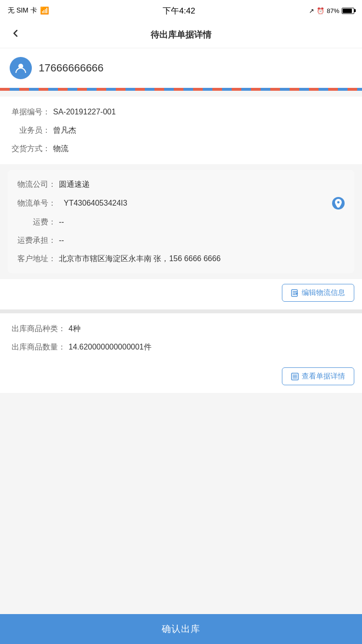 The width and height of the screenshot is (362, 644). I want to click on order-info-section: 单据编号： SA-20191227-001 业务员： 曾凡杰 交货方式： 物流, so click(181, 130).